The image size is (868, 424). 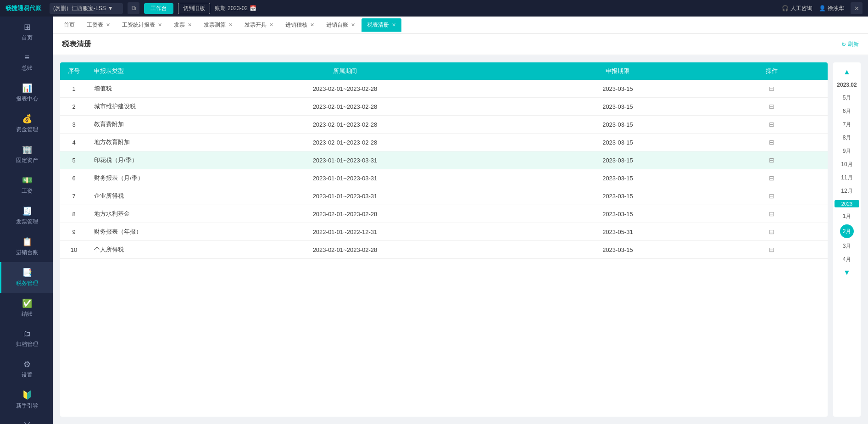 I want to click on tab-inout-check-close: ✕, so click(x=312, y=25).